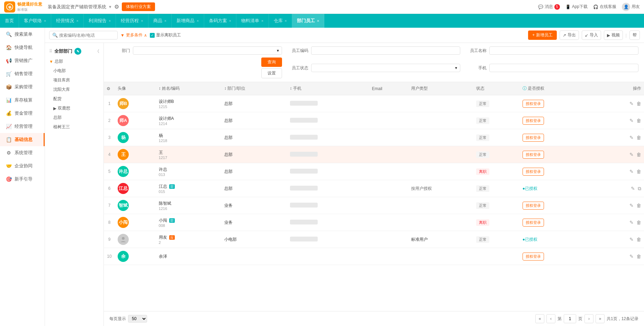 The height and width of the screenshot is (326, 644). I want to click on sidebar-item-quicknav: 🏠 快捷导航, so click(22, 47).